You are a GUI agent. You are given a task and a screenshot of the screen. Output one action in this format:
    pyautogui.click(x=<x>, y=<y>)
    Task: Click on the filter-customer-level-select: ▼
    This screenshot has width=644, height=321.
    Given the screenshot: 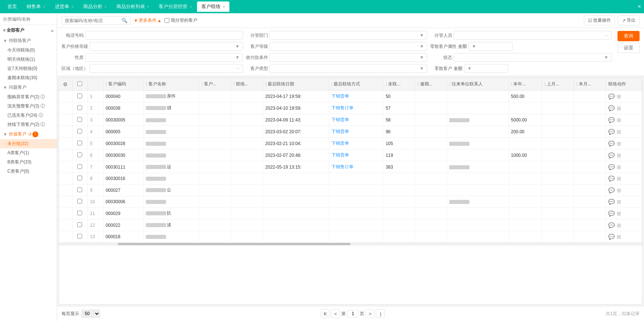 What is the action you would take?
    pyautogui.click(x=348, y=46)
    